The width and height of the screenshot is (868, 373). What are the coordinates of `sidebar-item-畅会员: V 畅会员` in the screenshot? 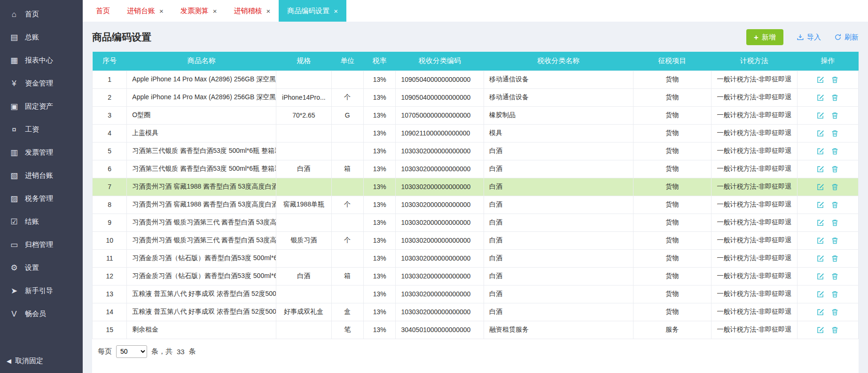 It's located at (41, 314).